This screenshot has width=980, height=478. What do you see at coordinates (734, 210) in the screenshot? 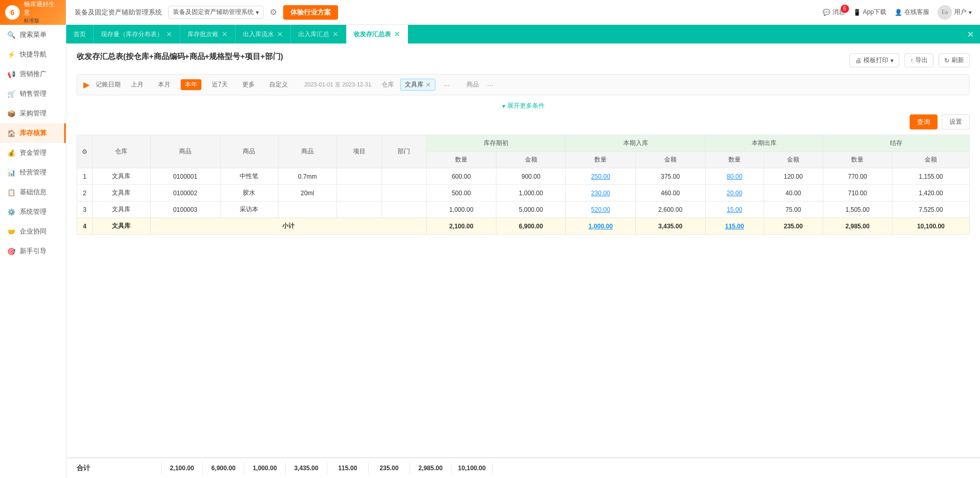
I see `row-out-qty: 15.00` at bounding box center [734, 210].